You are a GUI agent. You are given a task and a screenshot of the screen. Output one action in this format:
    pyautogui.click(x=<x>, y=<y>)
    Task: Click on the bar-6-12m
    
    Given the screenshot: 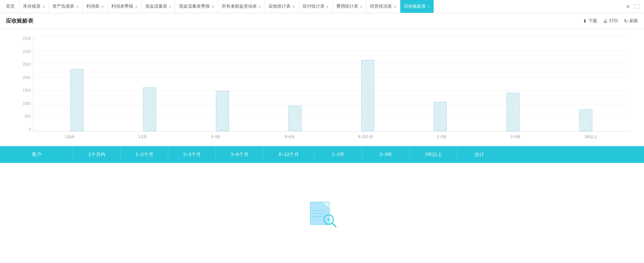 What is the action you would take?
    pyautogui.click(x=368, y=96)
    